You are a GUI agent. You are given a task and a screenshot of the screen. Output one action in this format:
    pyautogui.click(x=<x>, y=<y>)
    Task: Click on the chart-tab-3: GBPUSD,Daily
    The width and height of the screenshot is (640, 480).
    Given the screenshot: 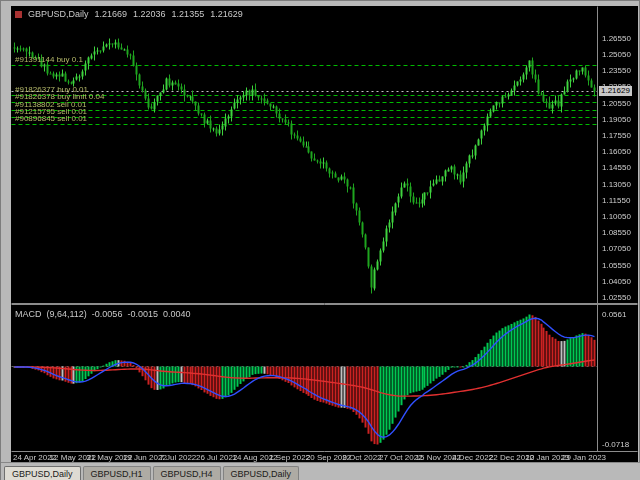 What is the action you would take?
    pyautogui.click(x=262, y=473)
    